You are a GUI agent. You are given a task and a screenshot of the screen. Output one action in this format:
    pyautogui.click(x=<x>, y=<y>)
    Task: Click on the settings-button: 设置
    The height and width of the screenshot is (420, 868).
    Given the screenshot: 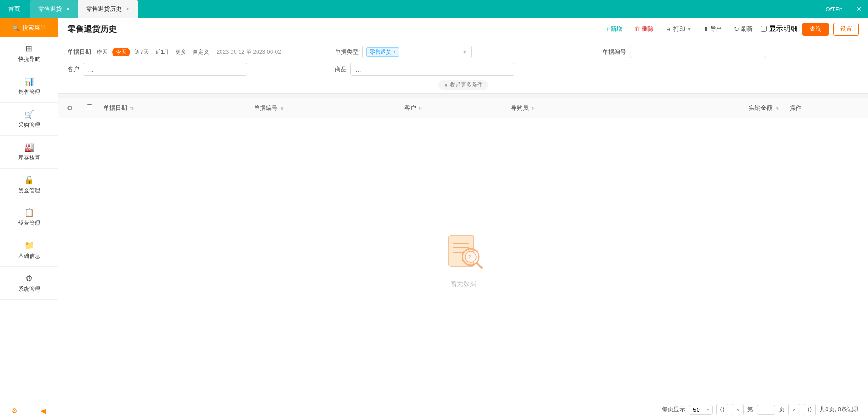 What is the action you would take?
    pyautogui.click(x=846, y=29)
    